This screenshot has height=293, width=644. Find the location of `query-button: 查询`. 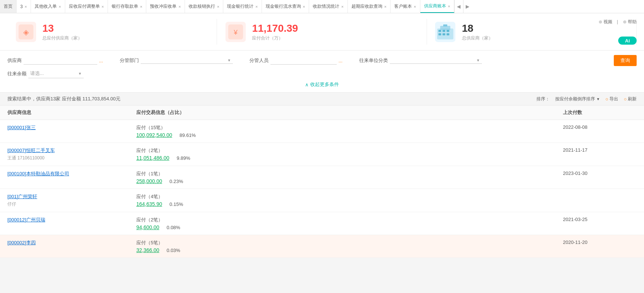

query-button: 查询 is located at coordinates (625, 61).